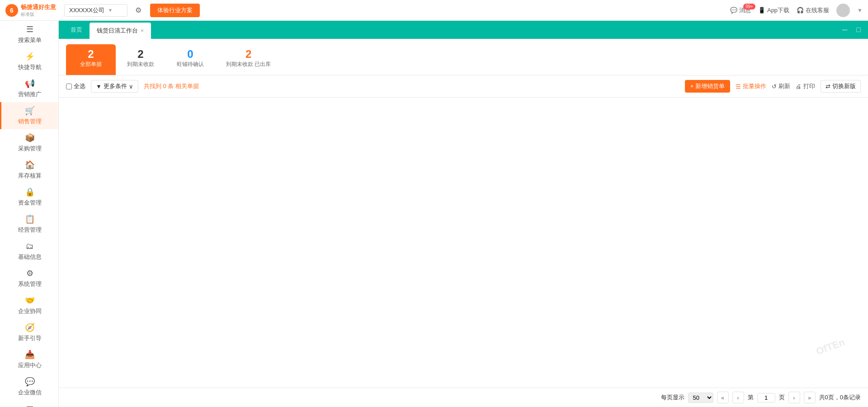  Describe the element at coordinates (115, 86) in the screenshot. I see `more-filter-button: ▼ 更多条件 ∨` at that location.